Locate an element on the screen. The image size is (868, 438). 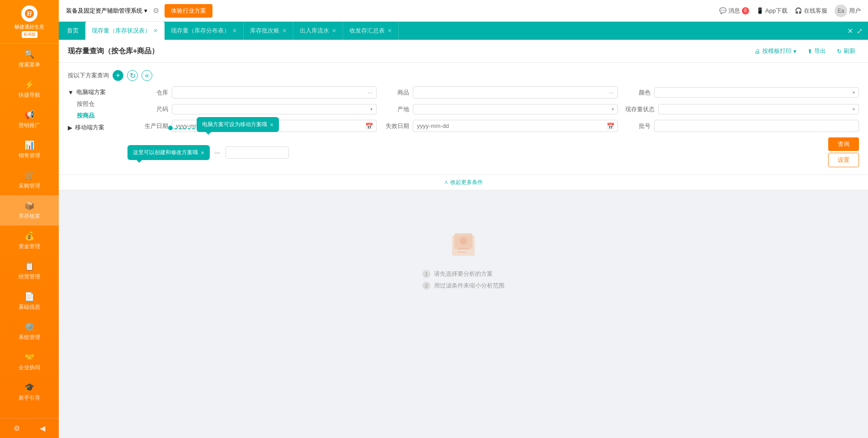
stock-main-to is located at coordinates (257, 153).